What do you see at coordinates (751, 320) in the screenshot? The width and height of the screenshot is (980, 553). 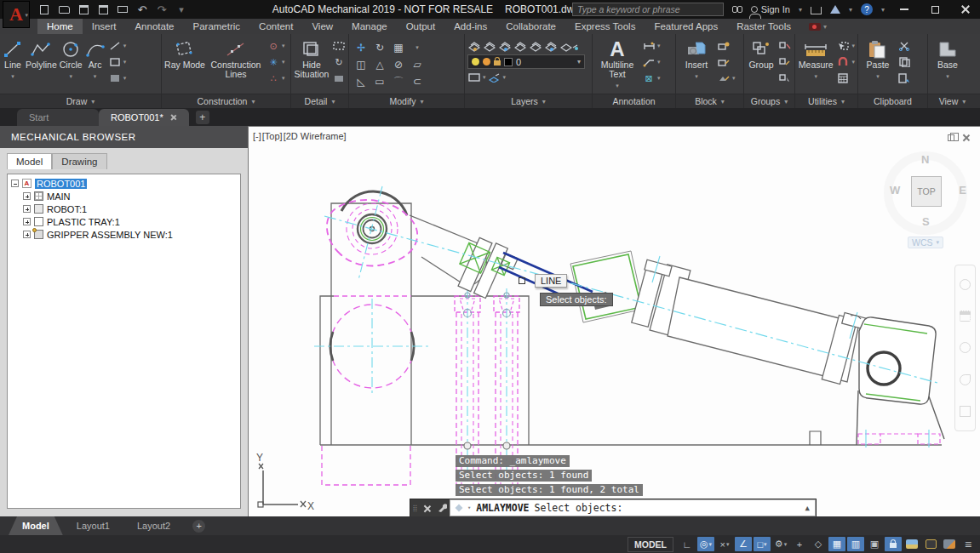 I see `cylinder-body` at bounding box center [751, 320].